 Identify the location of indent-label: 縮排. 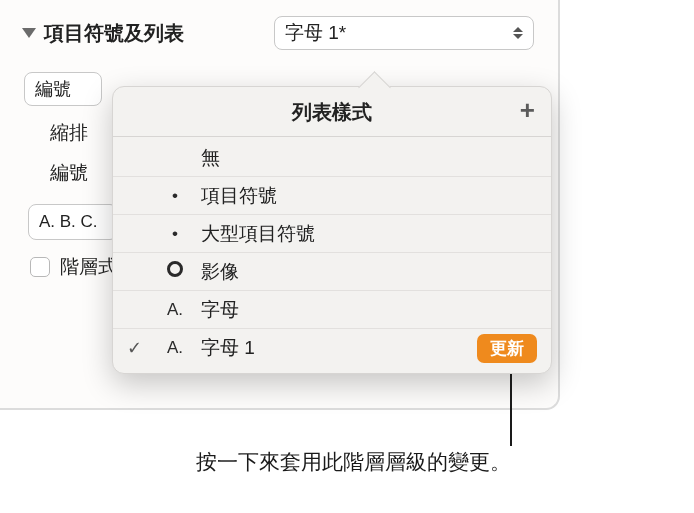
(69, 133).